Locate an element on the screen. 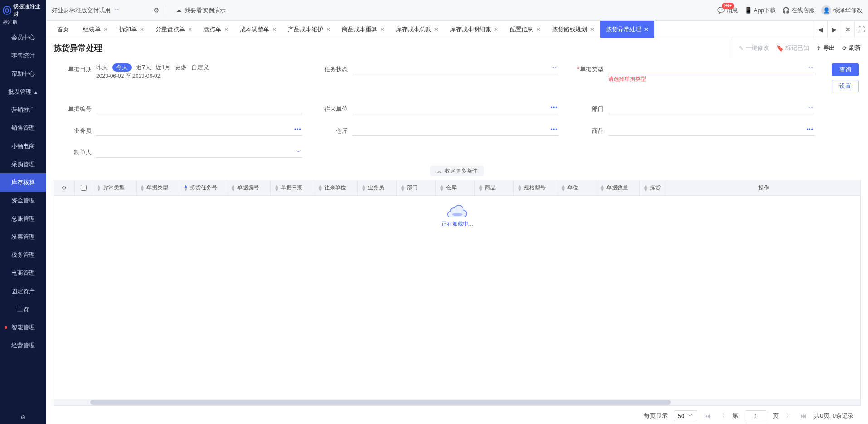 The height and width of the screenshot is (424, 868). tab-product-cost: 产品成本维护✕ is located at coordinates (309, 29).